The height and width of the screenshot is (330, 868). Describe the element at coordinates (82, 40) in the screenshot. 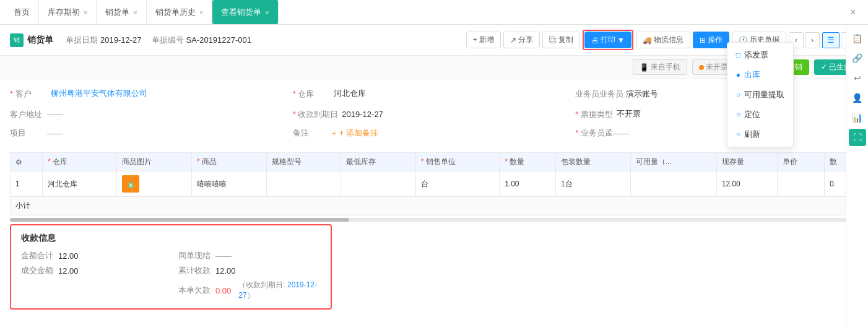

I see `doc-date-label: 单据日期` at that location.